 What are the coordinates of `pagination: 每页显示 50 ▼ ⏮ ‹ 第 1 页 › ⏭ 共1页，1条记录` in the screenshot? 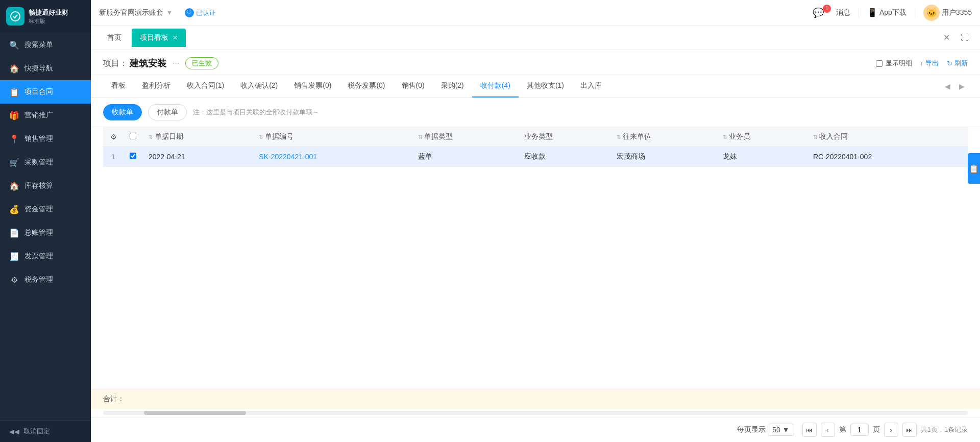 It's located at (535, 430).